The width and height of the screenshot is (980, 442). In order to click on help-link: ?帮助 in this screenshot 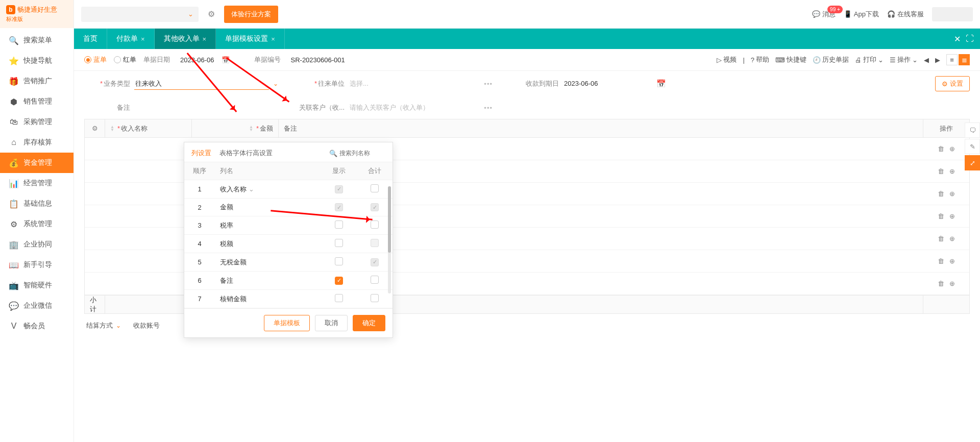, I will do `click(760, 60)`.